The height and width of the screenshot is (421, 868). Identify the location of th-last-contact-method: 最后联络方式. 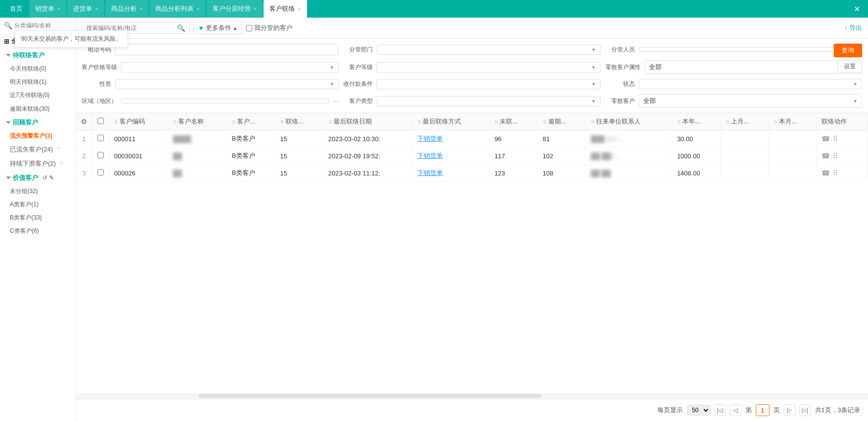
(451, 122).